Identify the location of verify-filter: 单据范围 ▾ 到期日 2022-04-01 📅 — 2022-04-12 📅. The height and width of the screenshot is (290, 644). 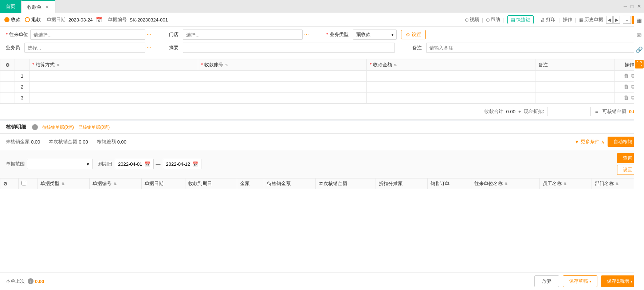
(322, 164).